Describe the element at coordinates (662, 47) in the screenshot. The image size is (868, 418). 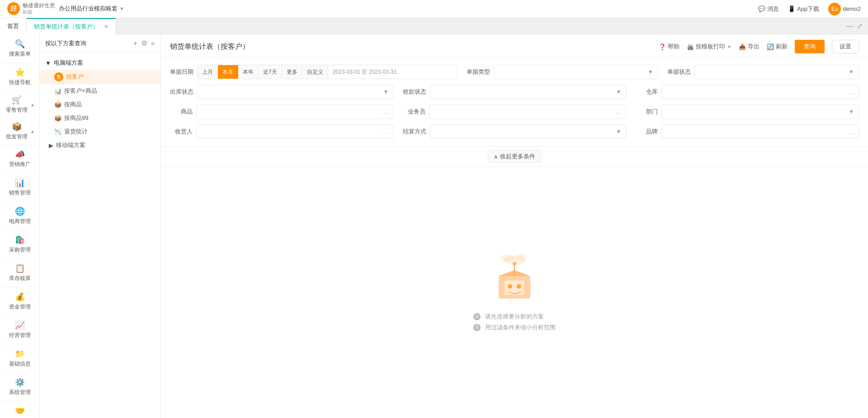
I see `help-icon: ❓` at that location.